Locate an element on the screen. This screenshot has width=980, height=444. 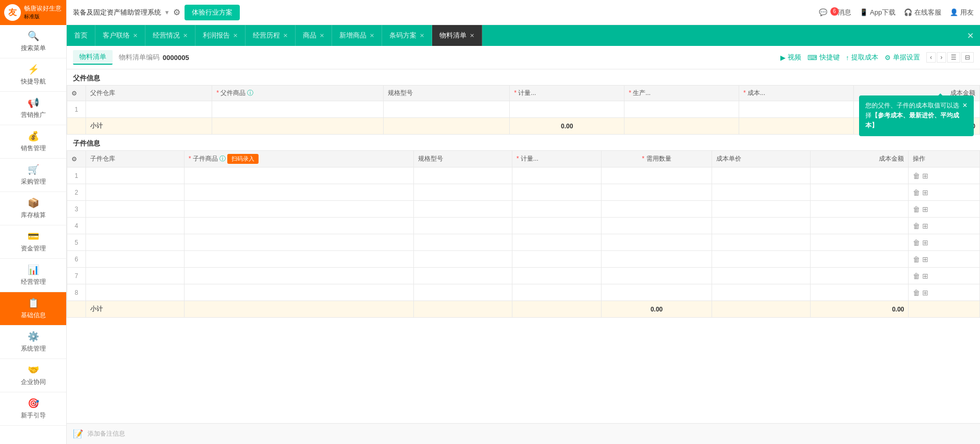
sidebar-item-operations: 📊 经营管理 is located at coordinates (33, 275).